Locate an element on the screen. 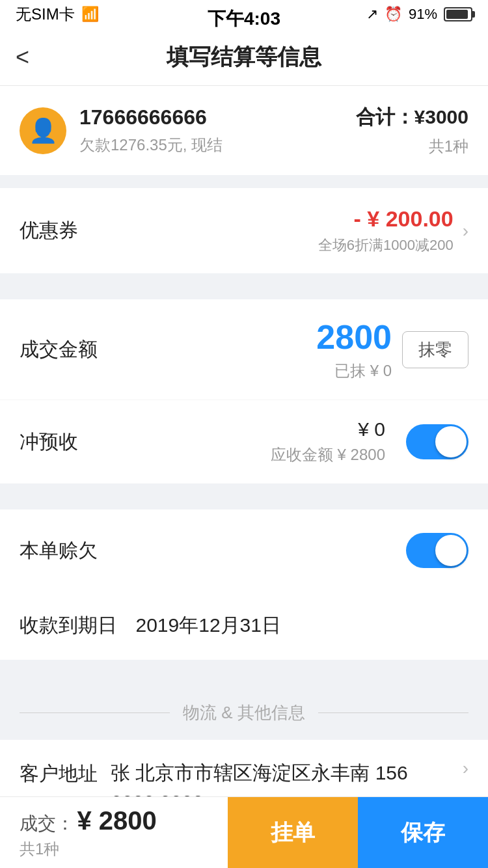 The image size is (488, 868). transaction-label: 成交金额 is located at coordinates (59, 350).